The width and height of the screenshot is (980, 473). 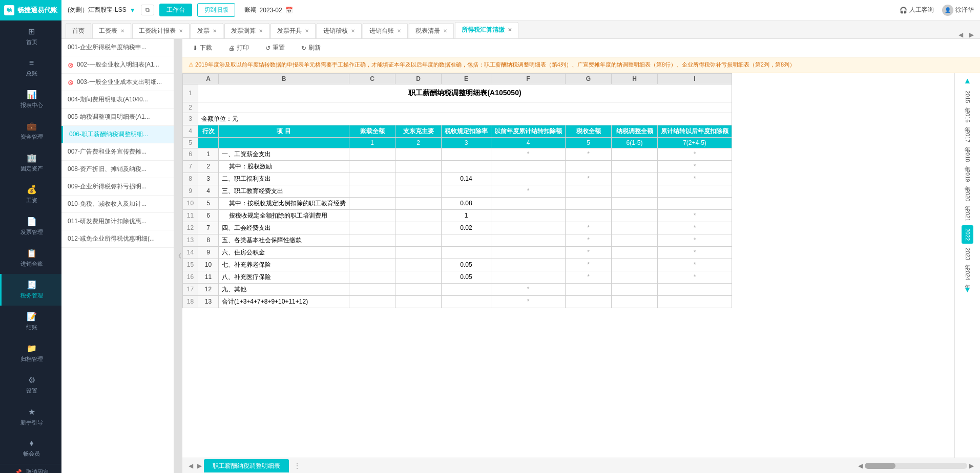 I want to click on tab-invoice-close: ✕, so click(x=215, y=31).